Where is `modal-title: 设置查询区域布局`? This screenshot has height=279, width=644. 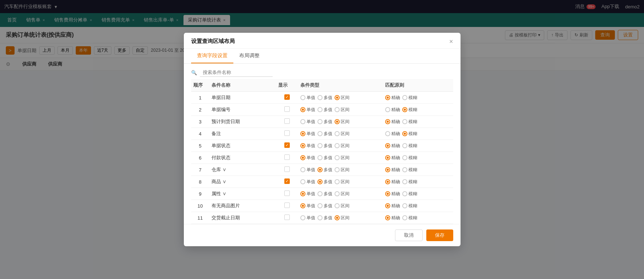 modal-title: 设置查询区域布局 is located at coordinates (213, 42).